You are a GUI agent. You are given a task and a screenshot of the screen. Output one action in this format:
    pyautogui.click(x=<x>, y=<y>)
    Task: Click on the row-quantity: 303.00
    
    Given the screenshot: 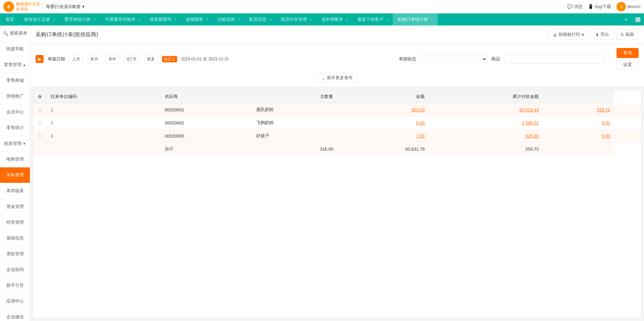 What is the action you would take?
    pyautogui.click(x=383, y=110)
    